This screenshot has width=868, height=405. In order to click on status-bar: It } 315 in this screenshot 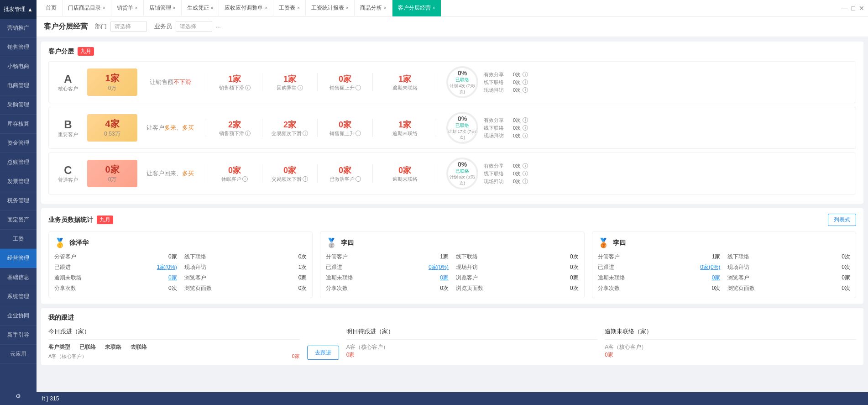, I will do `click(452, 399)`.